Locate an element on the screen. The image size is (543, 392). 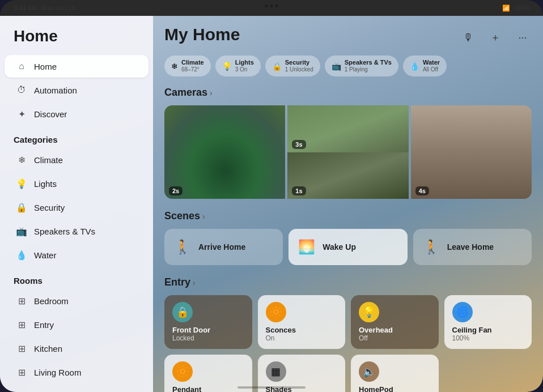
status-time: 9:41 AM Mon Jun 10 is located at coordinates (44, 8).